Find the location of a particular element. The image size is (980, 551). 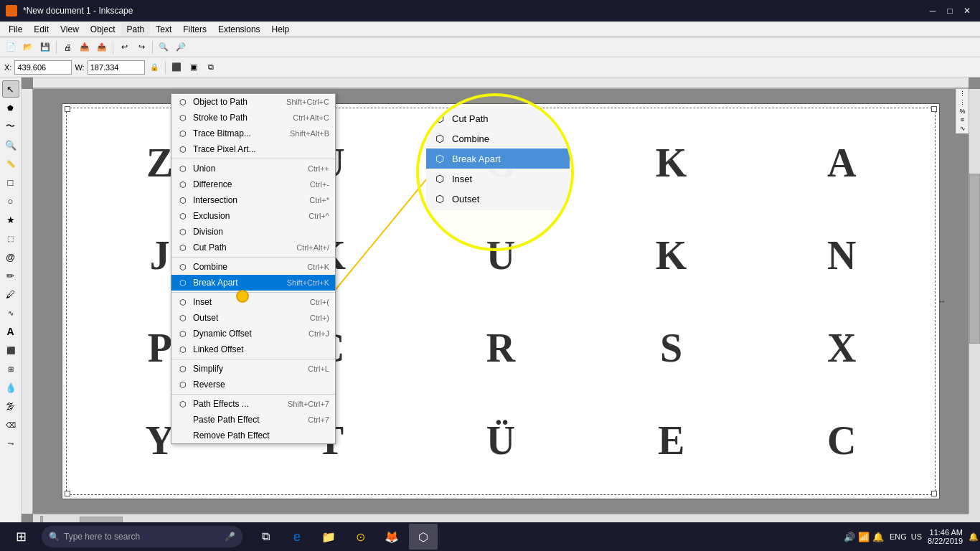

menu-combine: ⬡ Combine Ctrl+K is located at coordinates (253, 267).